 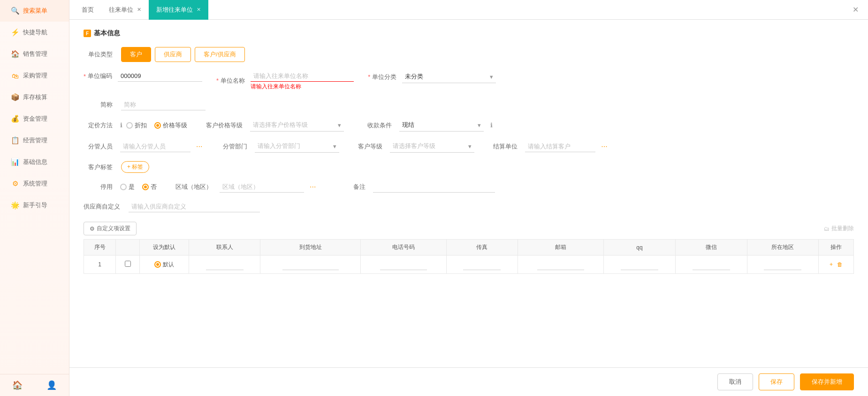 I want to click on batch-delete-label: 批量删除, so click(x=843, y=228).